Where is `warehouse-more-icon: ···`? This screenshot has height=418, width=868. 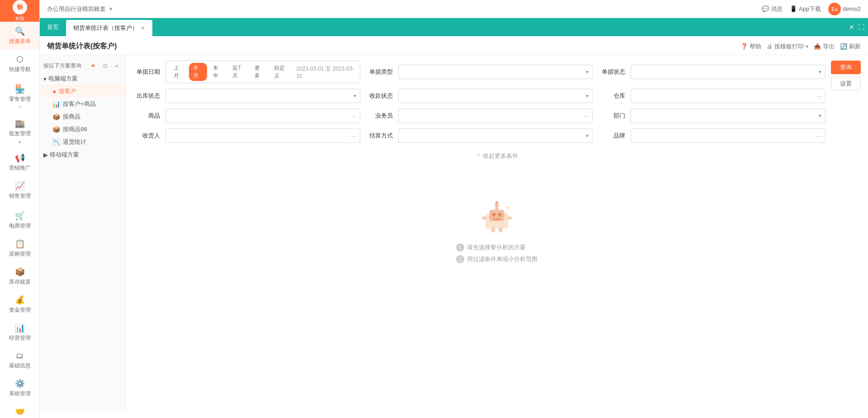
warehouse-more-icon: ··· is located at coordinates (819, 96).